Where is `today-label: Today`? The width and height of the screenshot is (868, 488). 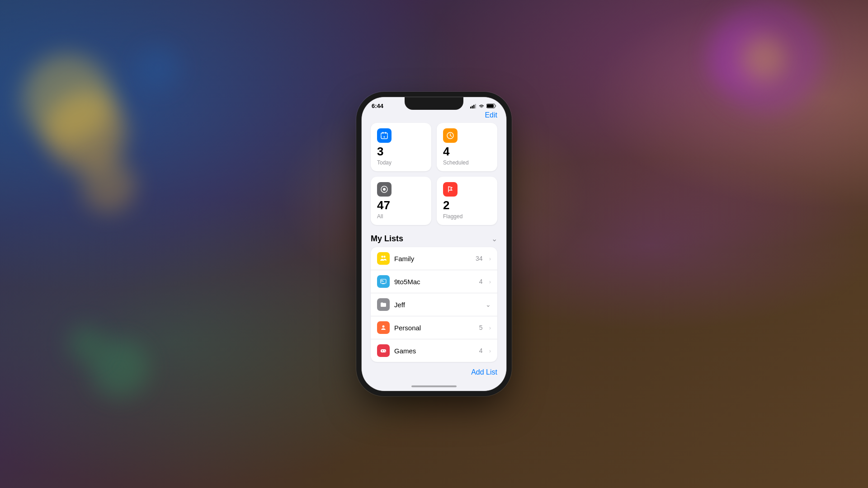 today-label: Today is located at coordinates (401, 163).